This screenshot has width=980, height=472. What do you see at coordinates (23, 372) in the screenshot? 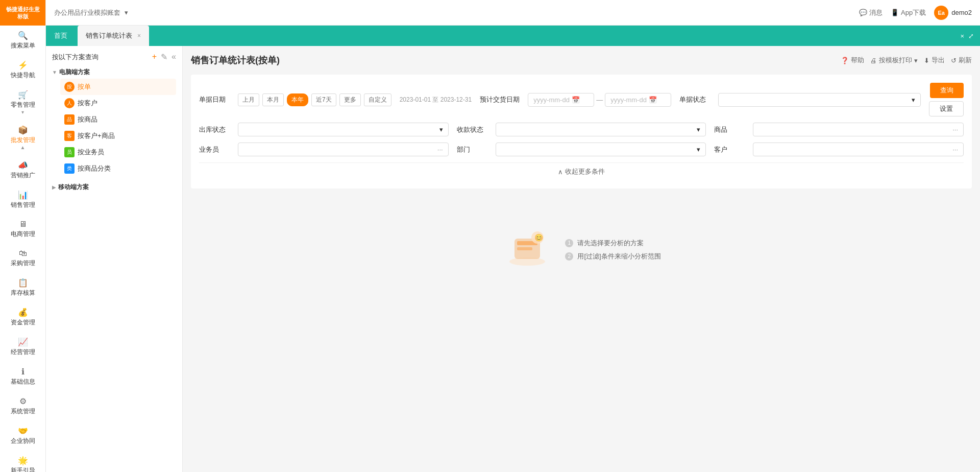
I see `basic-info-icon: ℹ` at bounding box center [23, 372].